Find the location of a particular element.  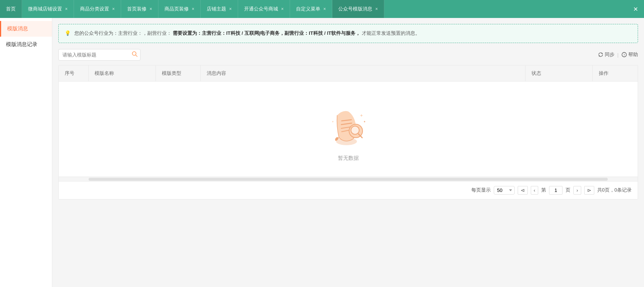

search-input-wrapper is located at coordinates (99, 55).